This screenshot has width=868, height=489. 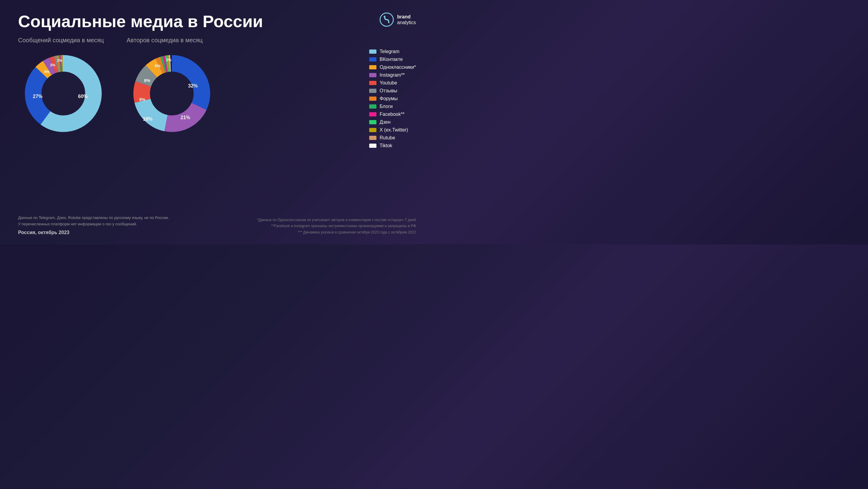 What do you see at coordinates (336, 220) in the screenshot?
I see `footer-right-note1: *Данные по Одноклассникам не учитывают а…` at bounding box center [336, 220].